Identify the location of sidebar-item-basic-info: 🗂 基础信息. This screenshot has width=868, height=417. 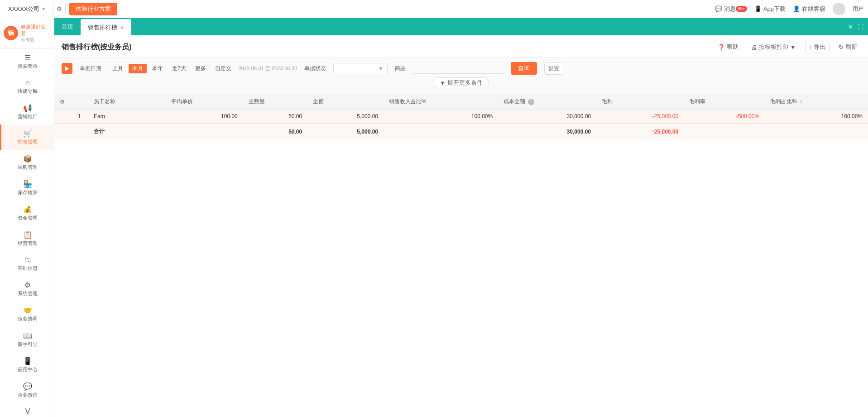
(27, 264).